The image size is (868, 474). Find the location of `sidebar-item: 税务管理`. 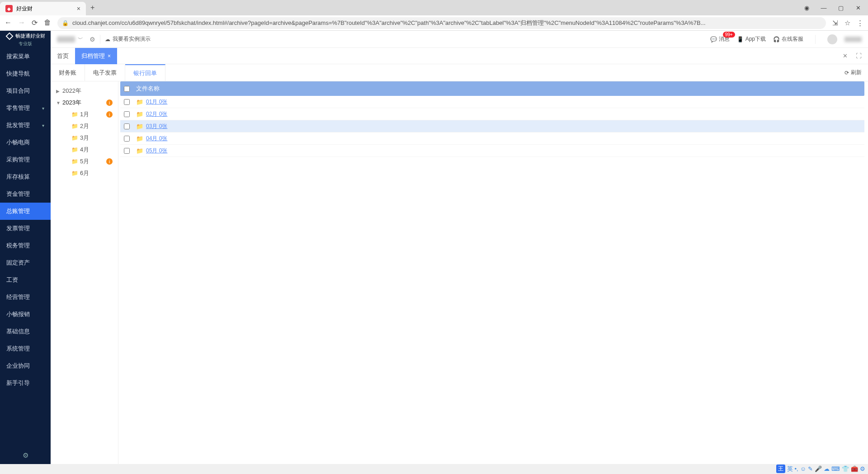

sidebar-item: 税务管理 is located at coordinates (25, 246).